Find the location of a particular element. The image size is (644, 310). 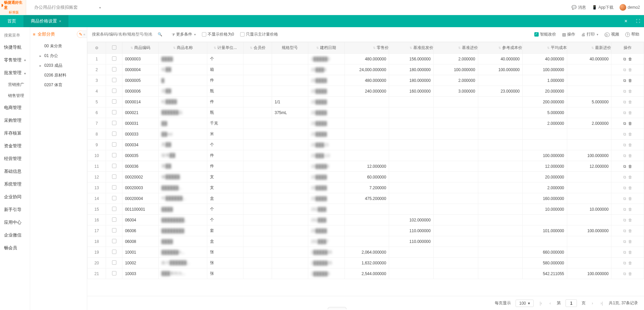

table-row: 8000033██est米20████⧉🗑 is located at coordinates (366, 134).